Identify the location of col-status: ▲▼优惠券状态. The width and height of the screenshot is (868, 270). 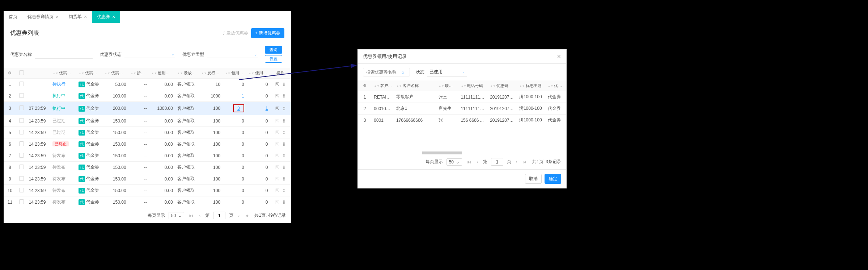
(63, 73).